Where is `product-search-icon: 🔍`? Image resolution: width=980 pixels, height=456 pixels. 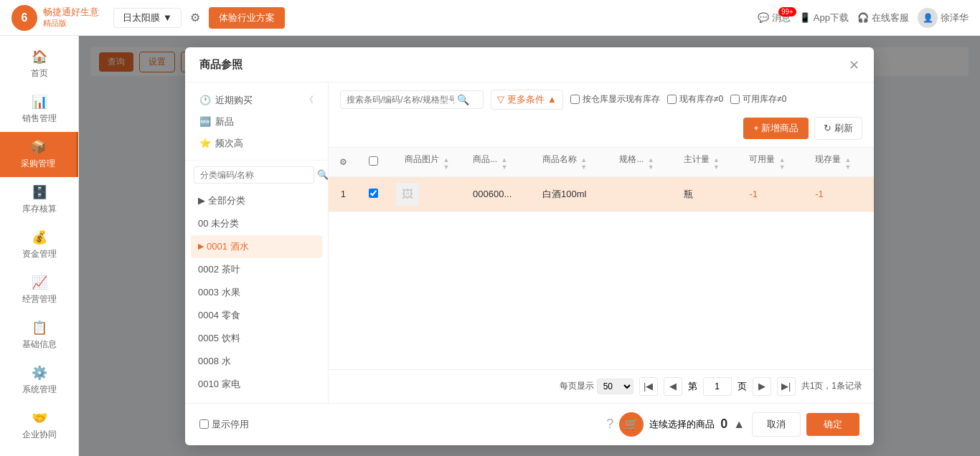
product-search-icon: 🔍 is located at coordinates (463, 100).